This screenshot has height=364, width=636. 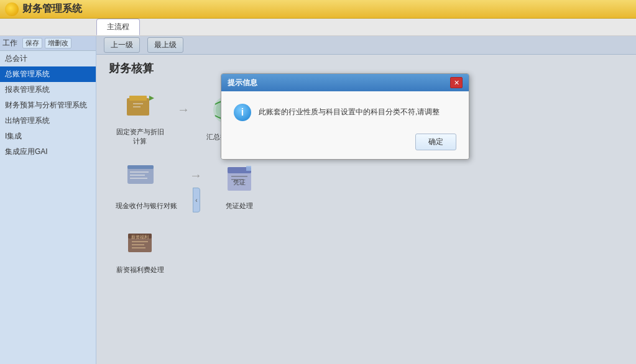 What do you see at coordinates (345, 117) in the screenshot?
I see `dialog-box: 提示信息 ✕ i 此账套的行业性质与科目设置中的科目分类不符,请调整 确定` at bounding box center [345, 117].